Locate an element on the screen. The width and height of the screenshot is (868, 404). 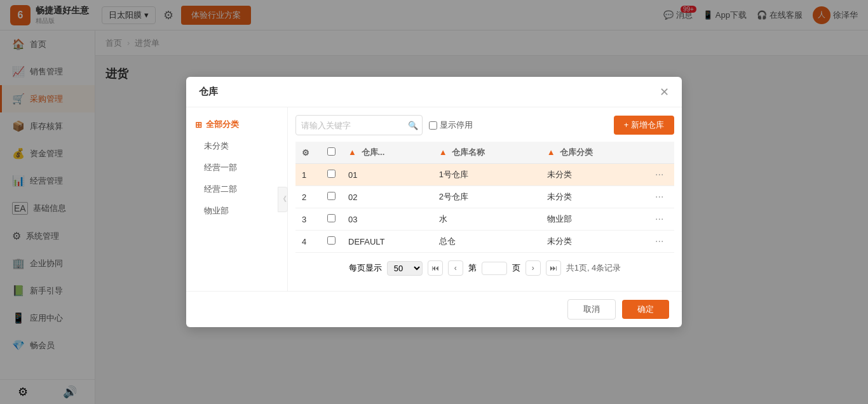
all-categories-label: 全部分类 is located at coordinates (222, 125).